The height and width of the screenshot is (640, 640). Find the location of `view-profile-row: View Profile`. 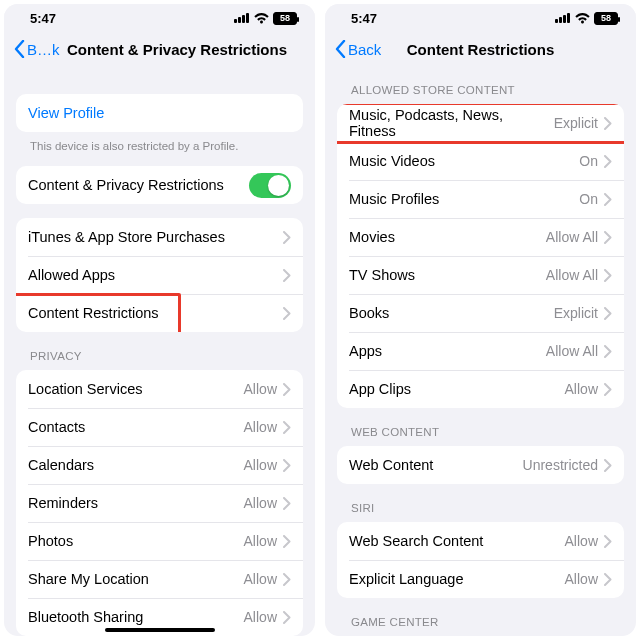

view-profile-row: View Profile is located at coordinates (160, 113).